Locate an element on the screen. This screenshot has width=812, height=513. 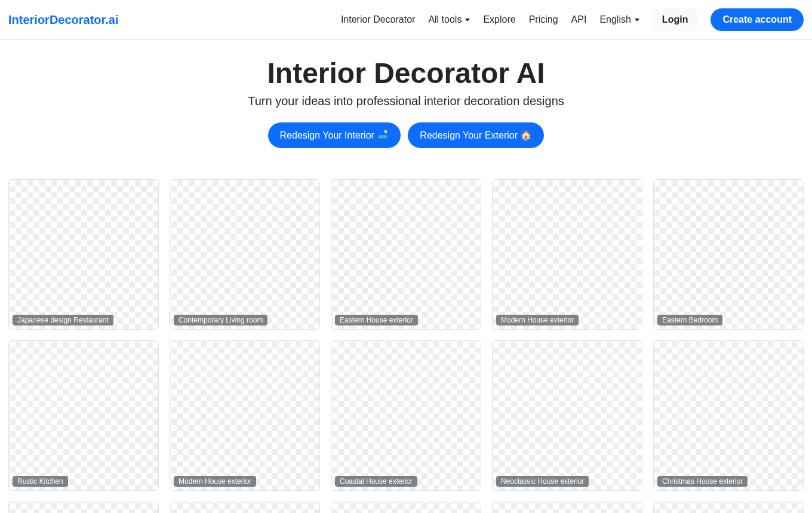
nav-language: English is located at coordinates (619, 20).